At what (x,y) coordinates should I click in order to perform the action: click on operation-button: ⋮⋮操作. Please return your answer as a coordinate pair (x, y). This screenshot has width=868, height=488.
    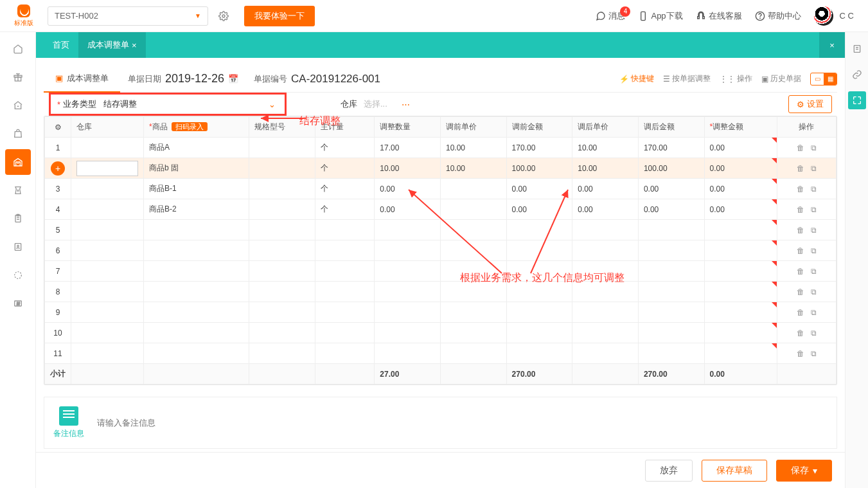
    Looking at the image, I should click on (736, 78).